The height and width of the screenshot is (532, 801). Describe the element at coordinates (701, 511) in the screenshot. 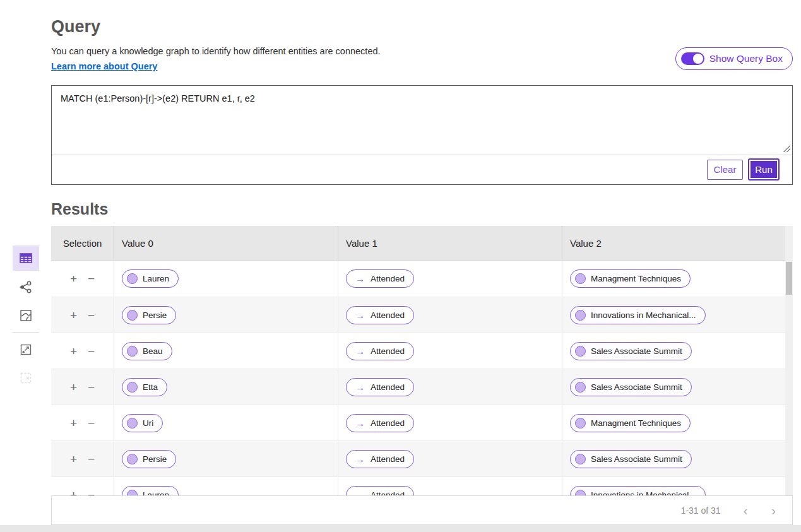

I see `pagination-range-label: 1-31 of 31` at that location.